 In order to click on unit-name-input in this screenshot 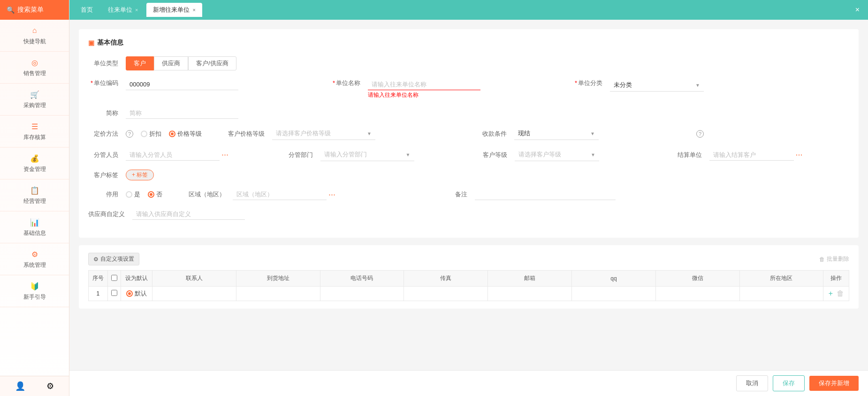, I will do `click(424, 85)`.